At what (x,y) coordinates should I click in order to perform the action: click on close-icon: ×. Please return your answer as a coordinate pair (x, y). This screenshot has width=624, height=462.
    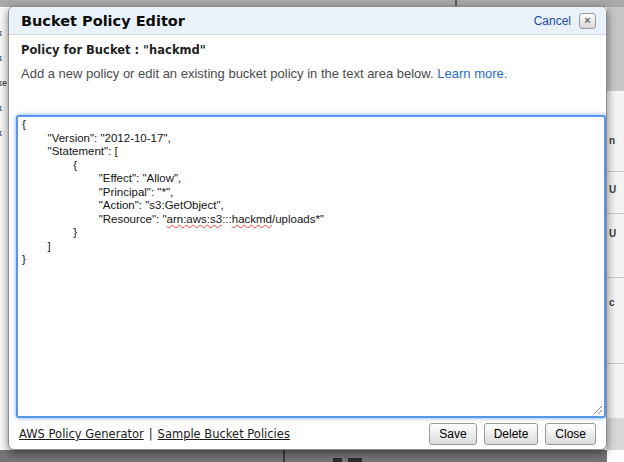
    Looking at the image, I should click on (588, 21).